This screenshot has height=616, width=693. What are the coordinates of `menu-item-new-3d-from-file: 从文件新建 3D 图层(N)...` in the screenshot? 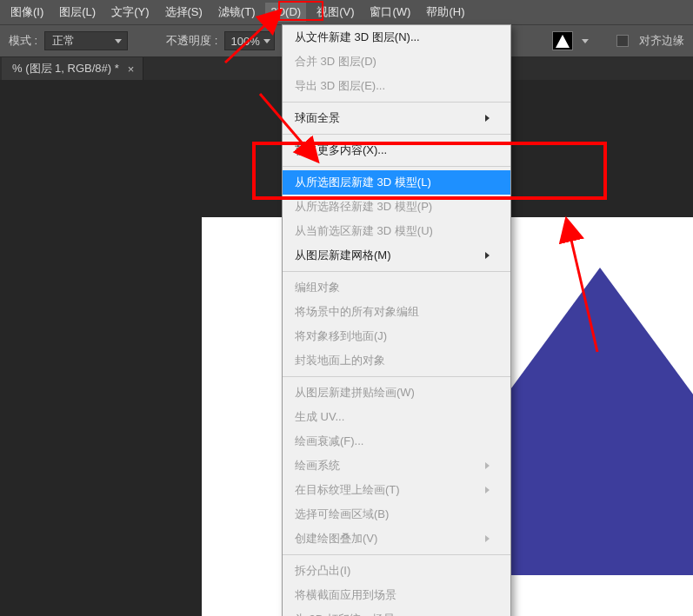 It's located at (396, 37).